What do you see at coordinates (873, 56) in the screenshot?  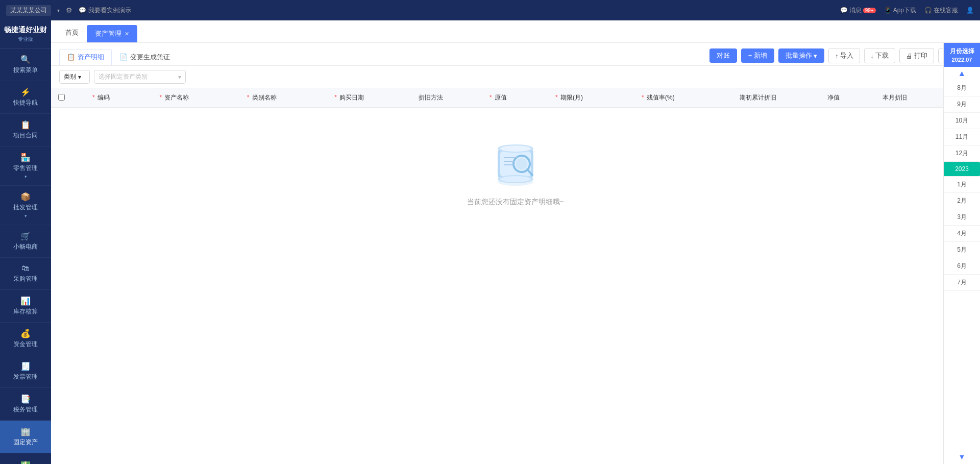 I see `download-icon: ↓` at bounding box center [873, 56].